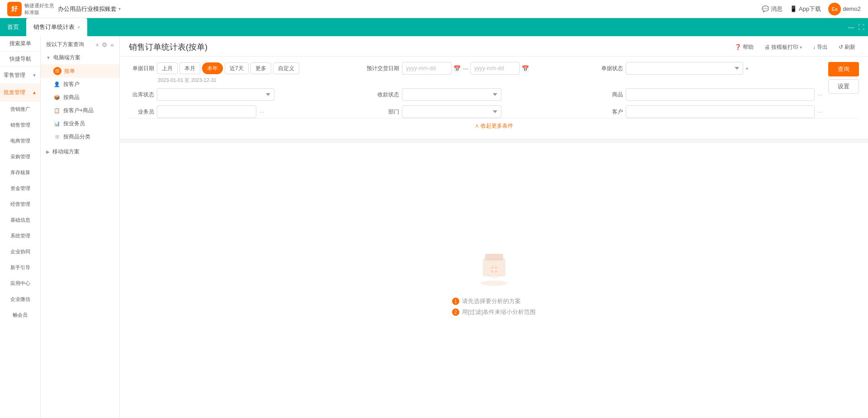  I want to click on user-menu: Ea demo2, so click(844, 9).